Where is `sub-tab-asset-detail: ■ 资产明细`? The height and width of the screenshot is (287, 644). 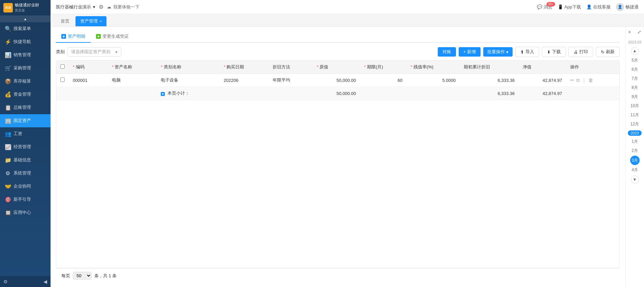 sub-tab-asset-detail: ■ 资产明细 is located at coordinates (73, 37).